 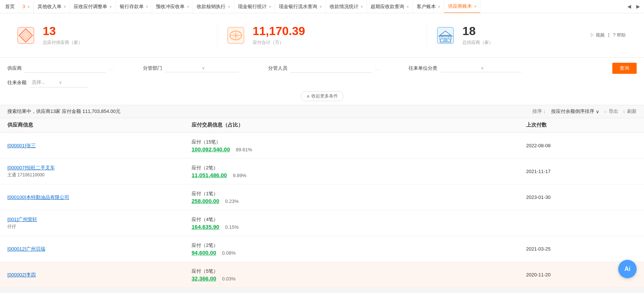 I want to click on category-select: ∨, so click(x=481, y=68).